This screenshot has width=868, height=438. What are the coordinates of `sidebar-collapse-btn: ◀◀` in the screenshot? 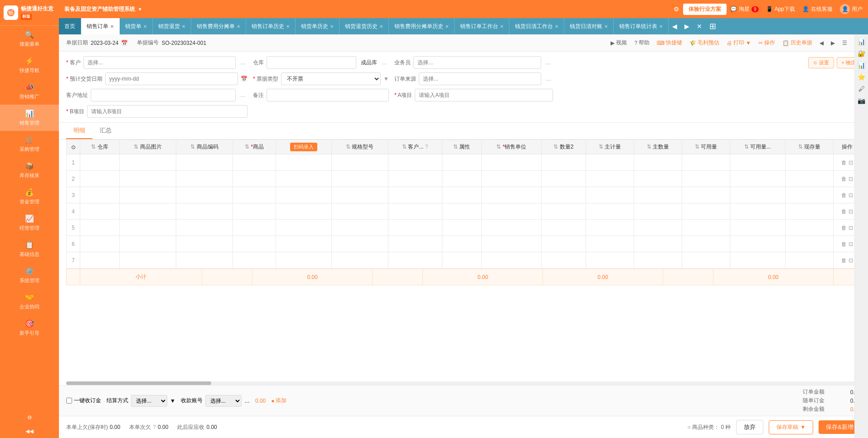 It's located at (29, 431).